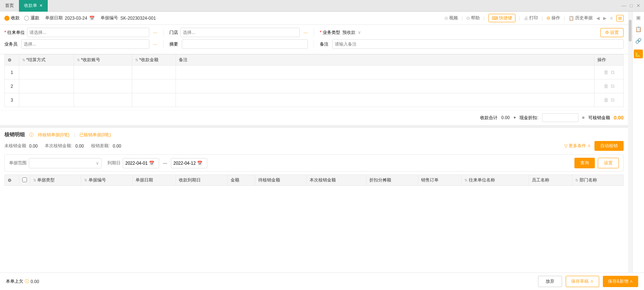 The width and height of the screenshot is (644, 290). Describe the element at coordinates (606, 100) in the screenshot. I see `row-3-delete-icon: 🗑` at that location.